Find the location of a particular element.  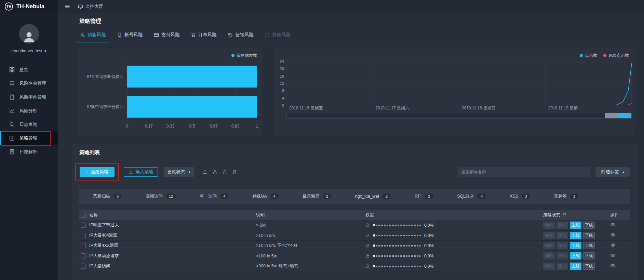

datazoom-selected-range is located at coordinates (625, 116).